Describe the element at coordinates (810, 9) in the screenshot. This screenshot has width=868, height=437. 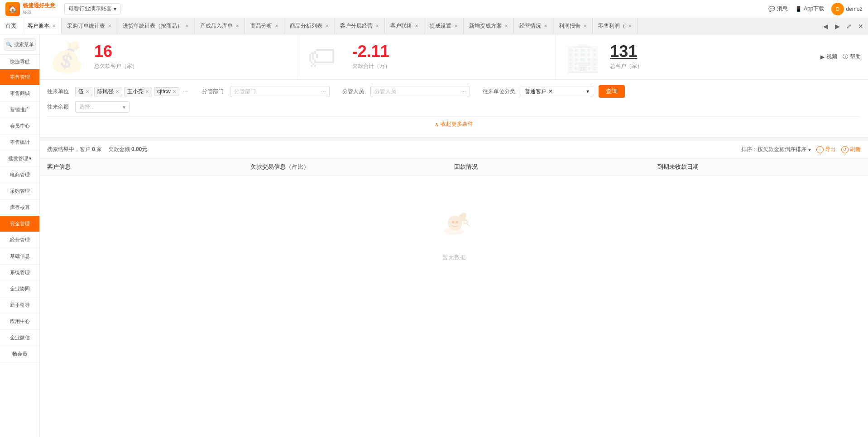
I see `app-download-btn: 📱 App下载` at that location.